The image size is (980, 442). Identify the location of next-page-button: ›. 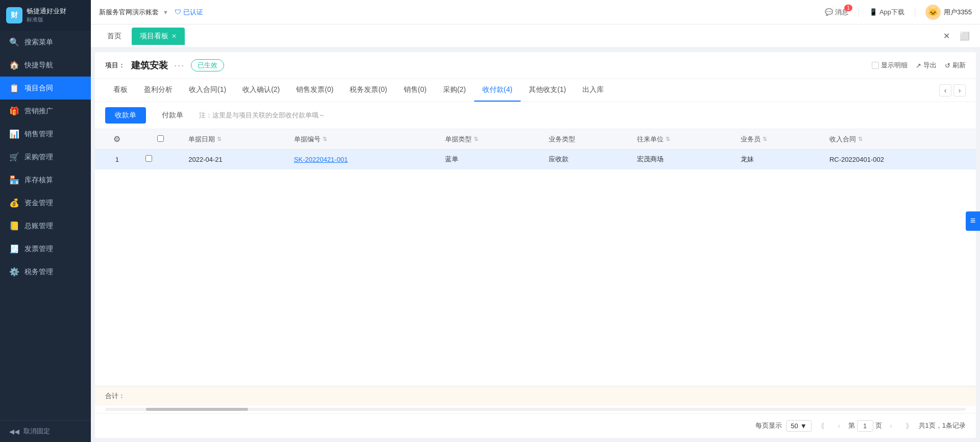
(891, 426).